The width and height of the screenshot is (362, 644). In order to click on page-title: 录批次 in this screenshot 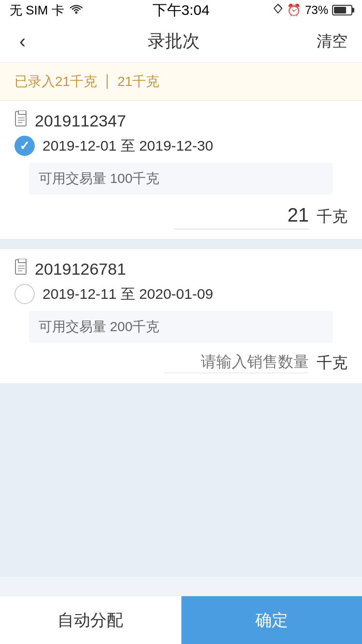, I will do `click(174, 42)`.